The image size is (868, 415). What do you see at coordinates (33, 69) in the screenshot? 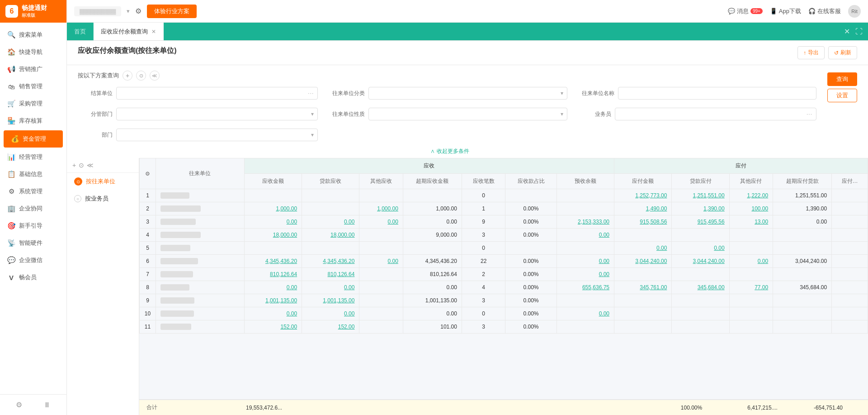
I see `sidebar-item-marketing: 📢 营销推广` at bounding box center [33, 69].